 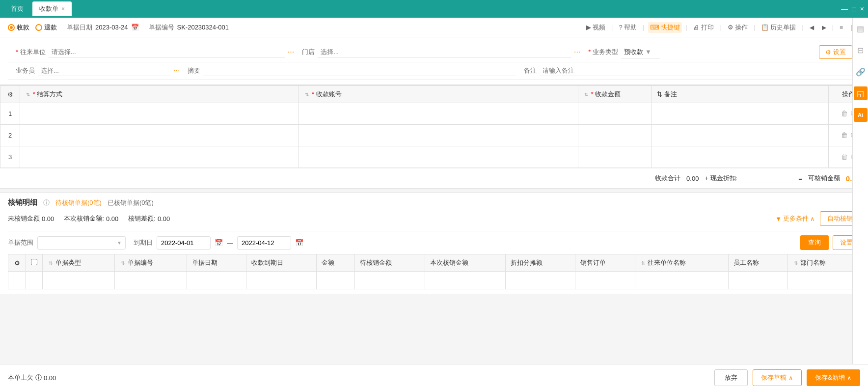 I want to click on remarks-input, so click(x=696, y=71).